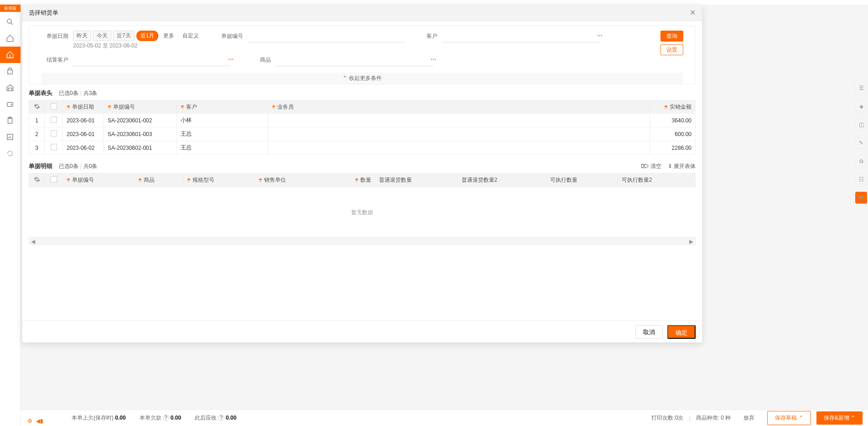 This screenshot has height=426, width=868. What do you see at coordinates (511, 40) in the screenshot?
I see `filter-customer: 客户 ⋯` at bounding box center [511, 40].